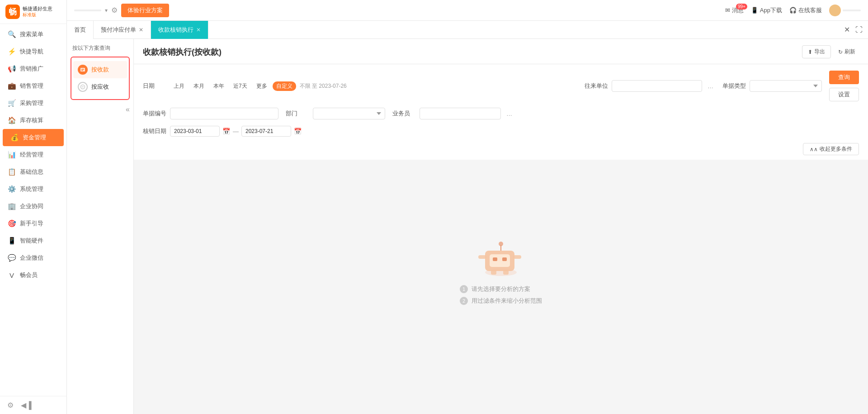  I want to click on date-this-month: 本月, so click(199, 86).